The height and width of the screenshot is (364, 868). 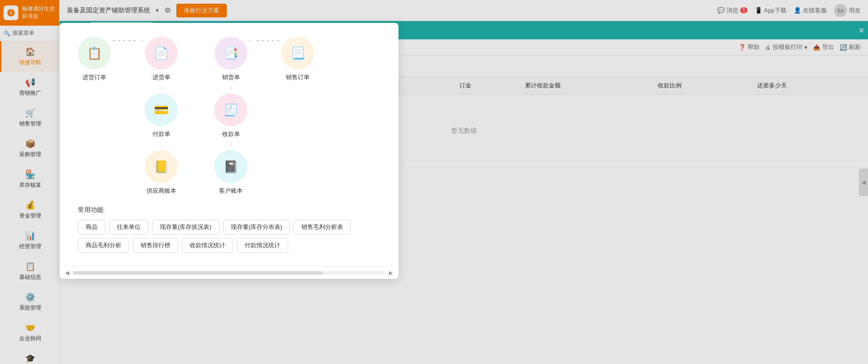 I want to click on receipt-icon: 🧾, so click(x=231, y=110).